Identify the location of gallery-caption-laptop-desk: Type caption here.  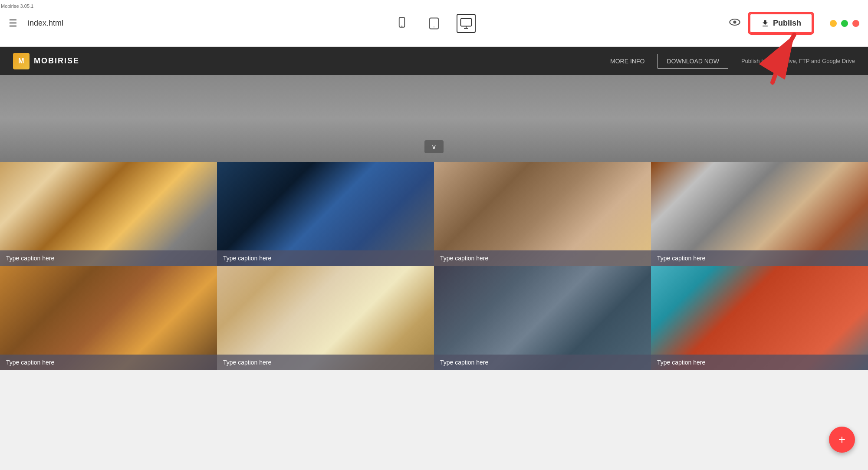
(760, 258).